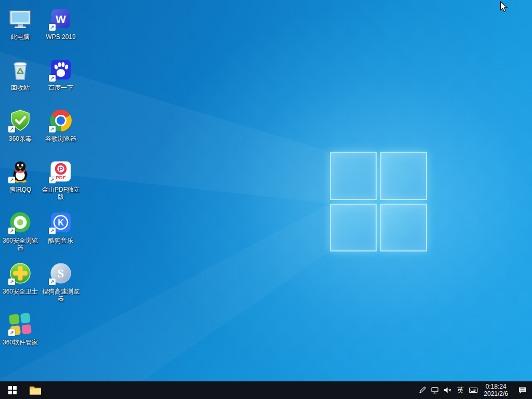  What do you see at coordinates (20, 19) in the screenshot?
I see `computer-icon` at bounding box center [20, 19].